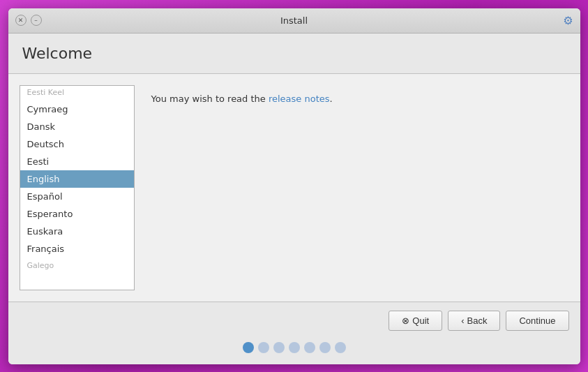 This screenshot has width=588, height=372. Describe the element at coordinates (77, 179) in the screenshot. I see `language-item-english: English` at that location.